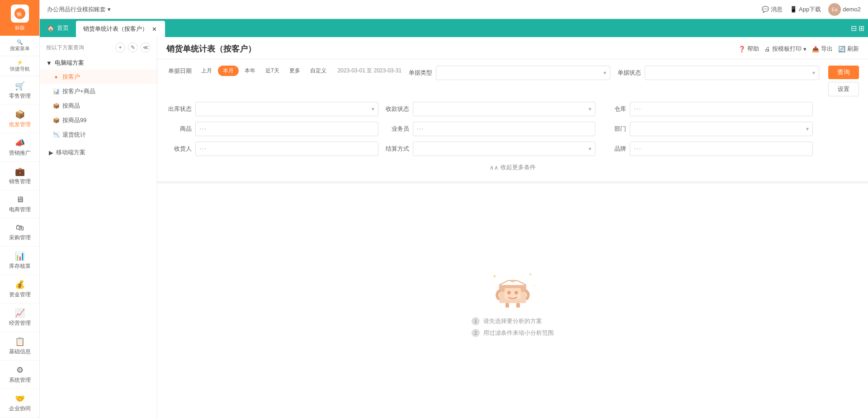 This screenshot has width=868, height=418. What do you see at coordinates (396, 149) in the screenshot?
I see `payment-method-label: 结算方式` at bounding box center [396, 149].